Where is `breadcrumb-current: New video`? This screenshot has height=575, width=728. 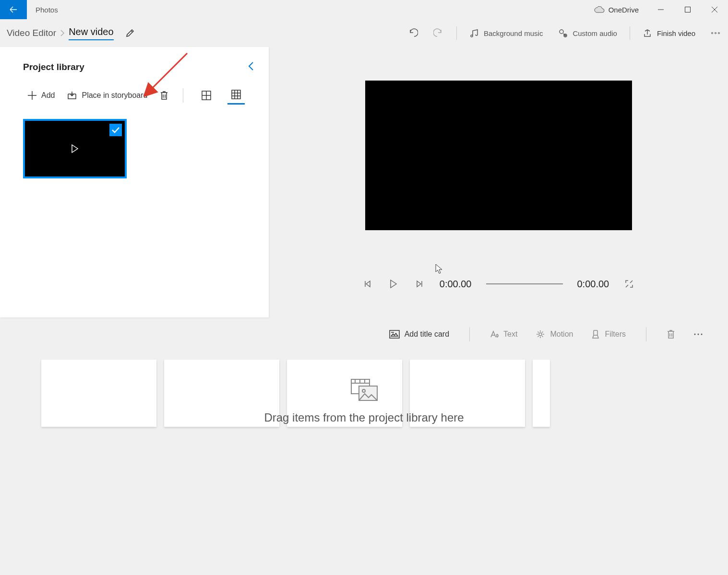
breadcrumb-current: New video is located at coordinates (91, 34).